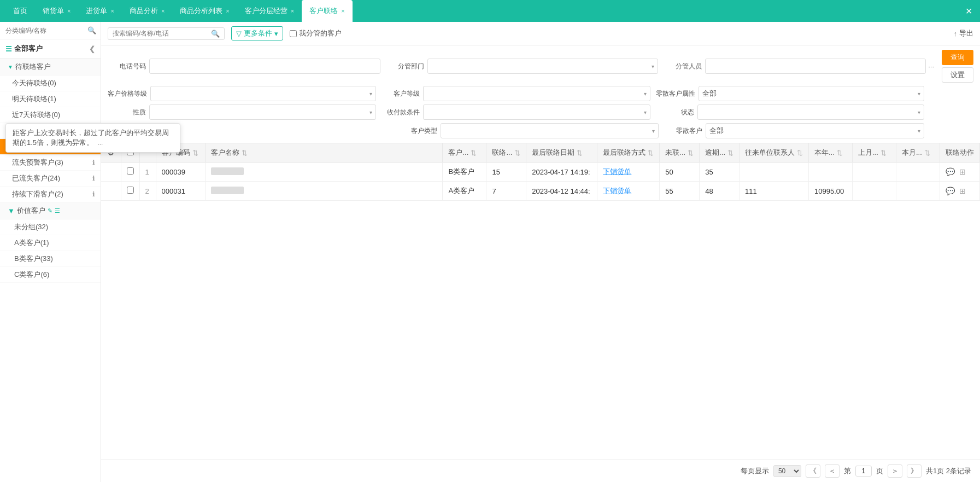 This screenshot has height=482, width=980. I want to click on edit-subgroup-icon: ✎, so click(50, 211).